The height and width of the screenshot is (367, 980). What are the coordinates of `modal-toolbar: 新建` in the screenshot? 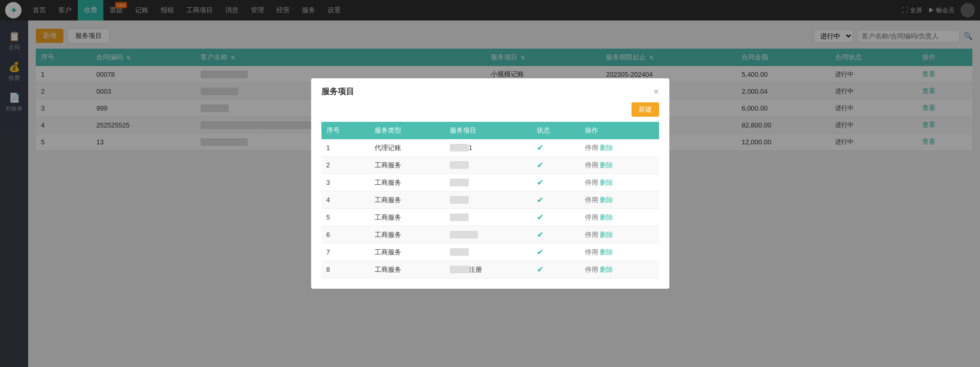 It's located at (490, 112).